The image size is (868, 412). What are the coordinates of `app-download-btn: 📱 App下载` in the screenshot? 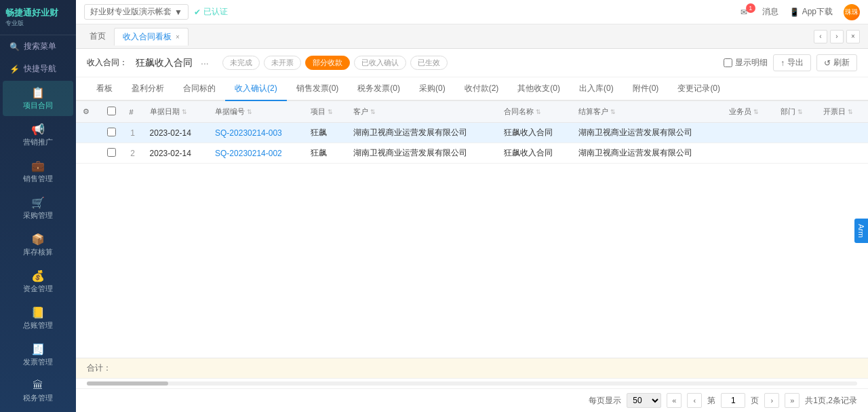 It's located at (811, 12).